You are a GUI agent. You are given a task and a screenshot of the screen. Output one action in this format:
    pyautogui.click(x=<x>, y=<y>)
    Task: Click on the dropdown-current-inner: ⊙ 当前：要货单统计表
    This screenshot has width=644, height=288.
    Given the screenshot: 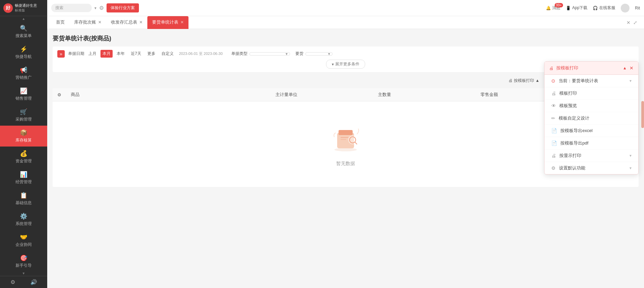 What is the action you would take?
    pyautogui.click(x=575, y=81)
    